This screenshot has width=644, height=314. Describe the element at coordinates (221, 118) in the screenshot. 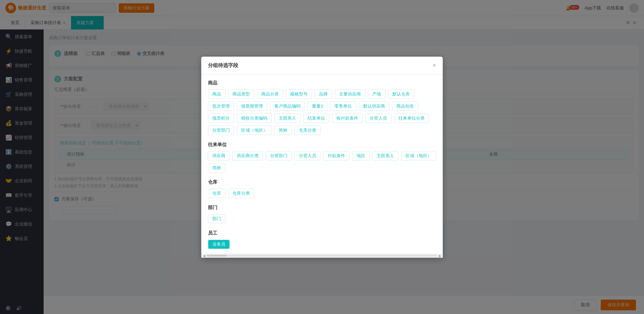

I see `field-tag: 拣货积分` at that location.